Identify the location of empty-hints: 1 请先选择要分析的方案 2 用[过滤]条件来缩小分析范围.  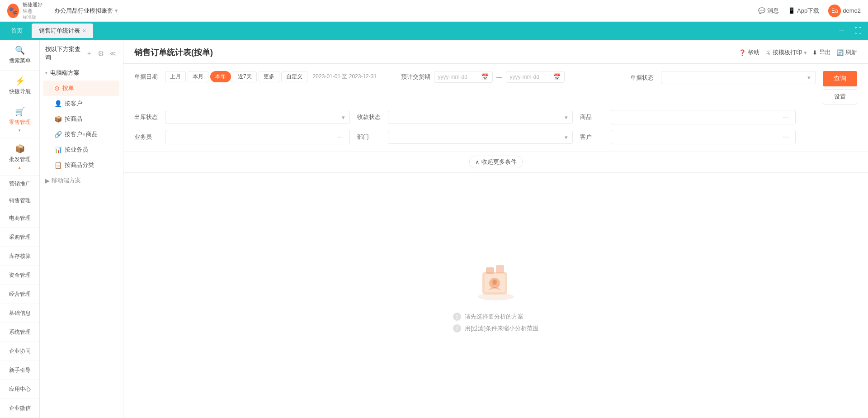
(495, 323).